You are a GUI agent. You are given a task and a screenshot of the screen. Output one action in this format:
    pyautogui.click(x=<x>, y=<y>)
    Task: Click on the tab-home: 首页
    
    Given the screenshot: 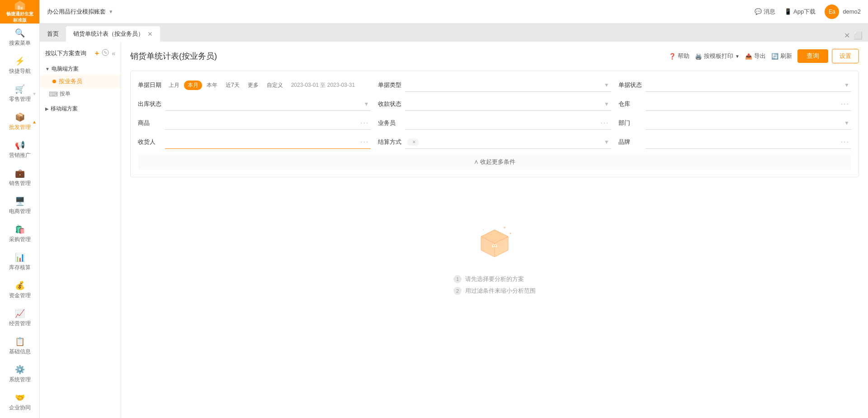 What is the action you would take?
    pyautogui.click(x=53, y=34)
    